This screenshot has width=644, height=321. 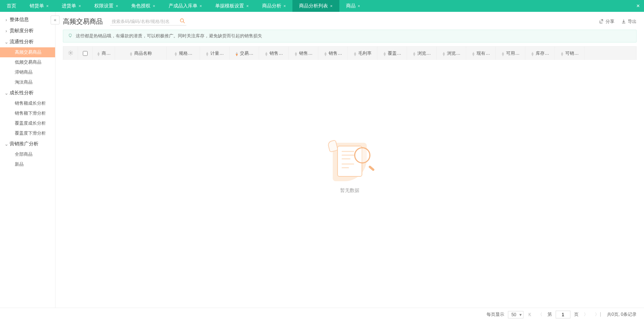 I want to click on tab-label: 销货单, so click(x=37, y=6).